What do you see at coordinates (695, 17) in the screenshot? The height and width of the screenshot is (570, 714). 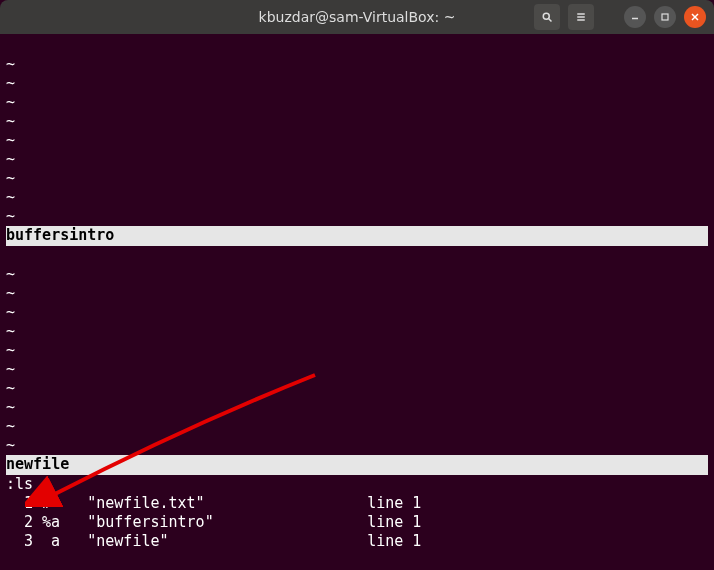 I see `close-icon` at bounding box center [695, 17].